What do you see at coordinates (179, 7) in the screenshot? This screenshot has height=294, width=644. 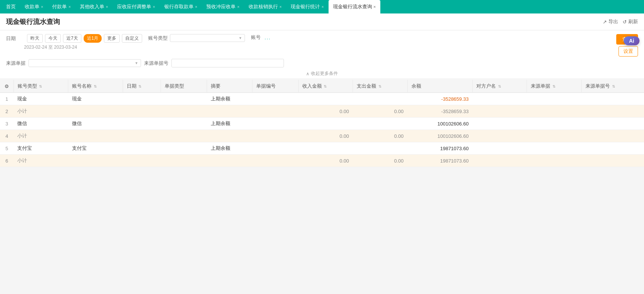 I see `nav-bank-deposit-label: 银行存取款单` at bounding box center [179, 7].